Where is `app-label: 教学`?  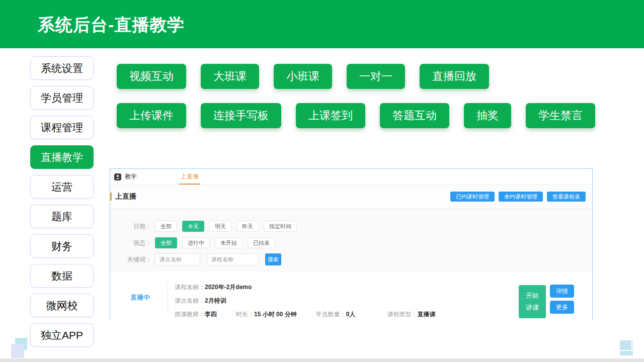 app-label: 教学 is located at coordinates (131, 177).